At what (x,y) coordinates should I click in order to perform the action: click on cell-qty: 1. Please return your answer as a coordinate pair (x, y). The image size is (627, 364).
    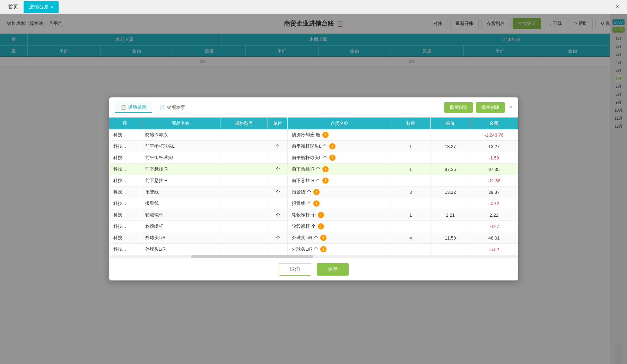
    Looking at the image, I should click on (411, 215).